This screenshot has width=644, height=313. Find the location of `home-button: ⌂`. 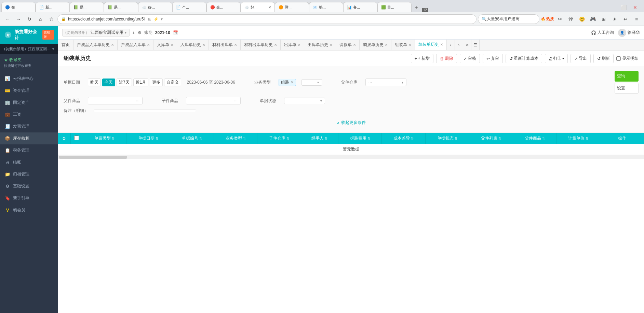

home-button: ⌂ is located at coordinates (40, 19).